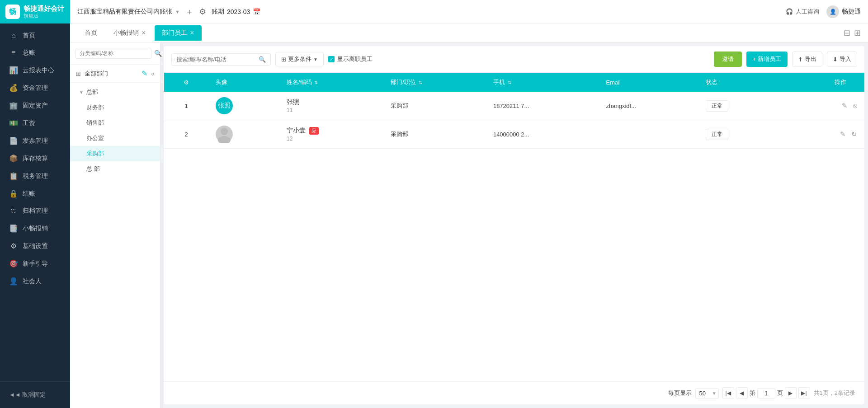 This screenshot has width=868, height=408. I want to click on employee-code: 11, so click(331, 110).